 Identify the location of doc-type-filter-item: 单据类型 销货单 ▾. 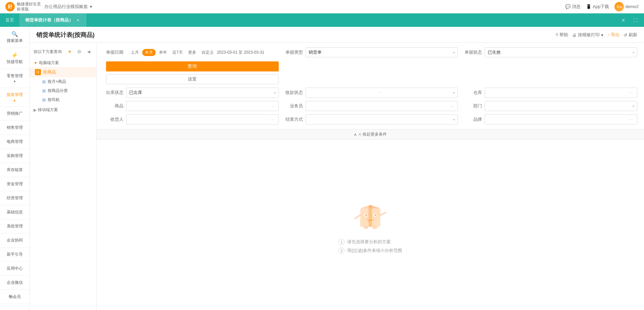
(370, 52).